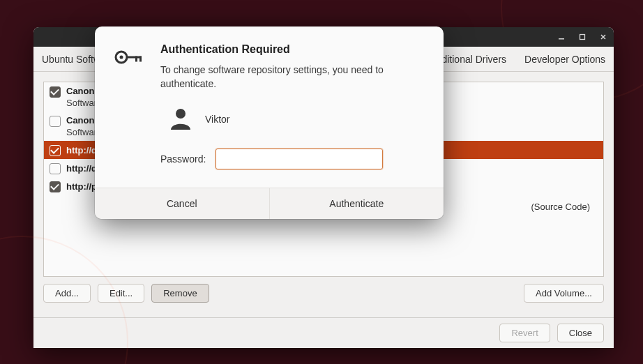 This screenshot has height=364, width=643. I want to click on auth-username: Viktor, so click(218, 119).